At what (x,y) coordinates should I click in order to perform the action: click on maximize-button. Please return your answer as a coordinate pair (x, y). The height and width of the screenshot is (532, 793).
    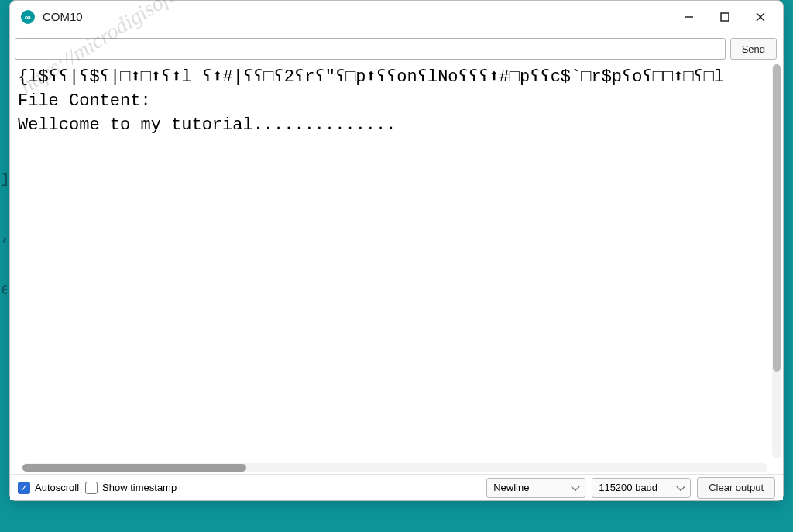
    Looking at the image, I should click on (725, 17).